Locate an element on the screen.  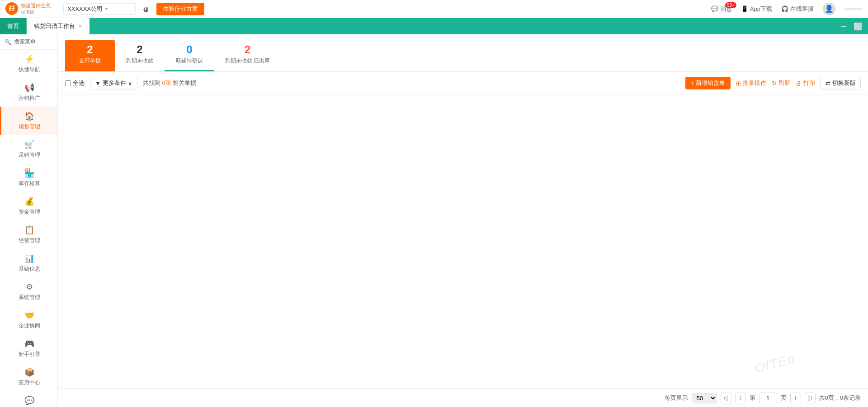
refresh-btn: ↻ 刷新 is located at coordinates (781, 83).